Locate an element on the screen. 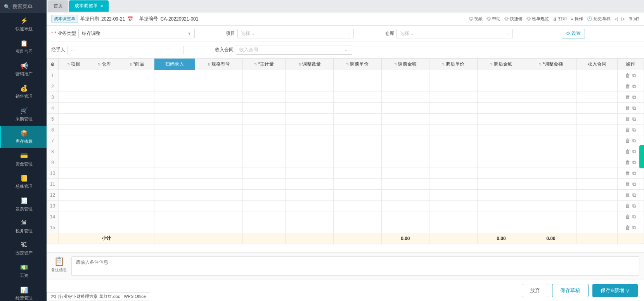  close-button: ✕ is located at coordinates (635, 19).